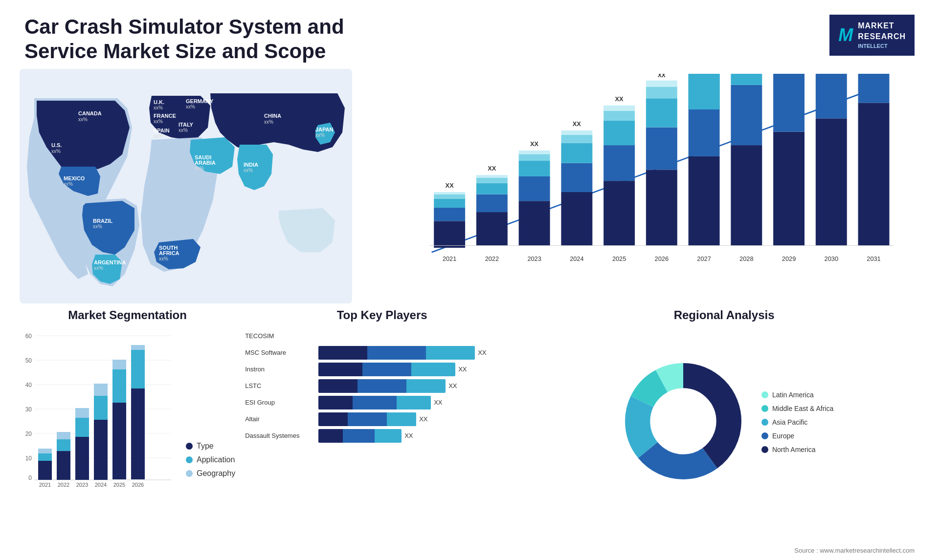 This screenshot has width=939, height=560. What do you see at coordinates (872, 35) in the screenshot?
I see `logo-box: M MARKET RESEARCH INTELLECT` at bounding box center [872, 35].